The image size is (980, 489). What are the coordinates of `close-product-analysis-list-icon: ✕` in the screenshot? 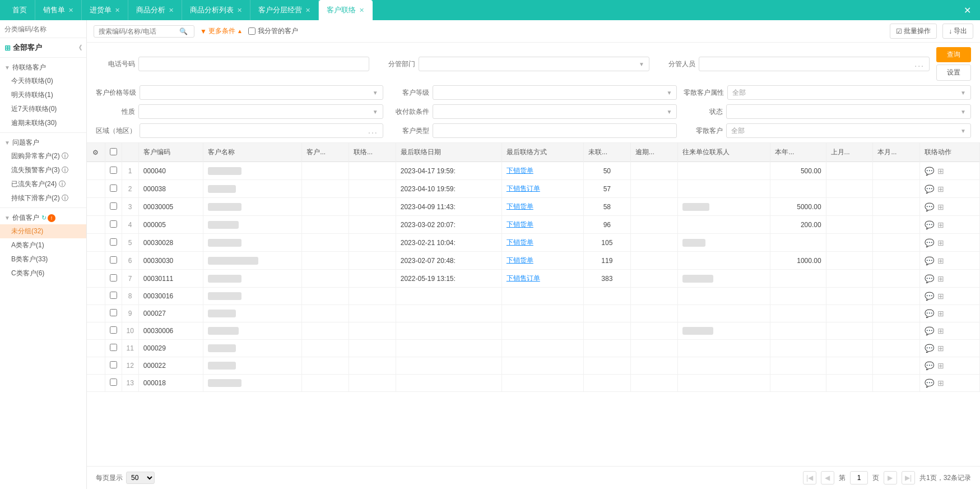 It's located at (240, 10).